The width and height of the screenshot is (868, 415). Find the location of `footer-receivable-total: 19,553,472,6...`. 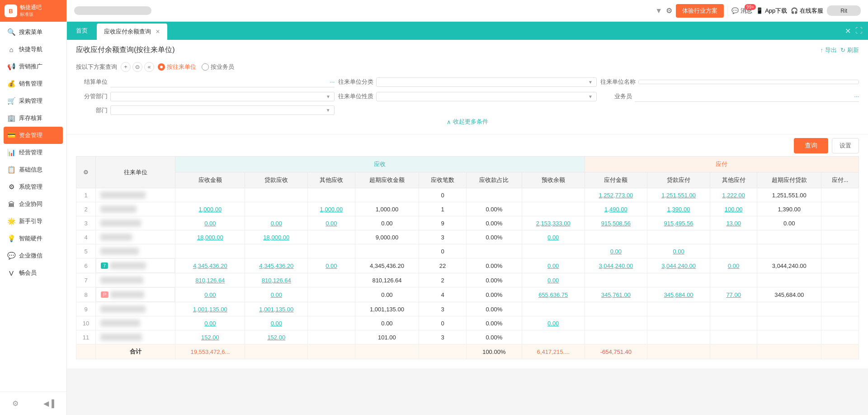

footer-receivable-total: 19,553,472,6... is located at coordinates (210, 352).